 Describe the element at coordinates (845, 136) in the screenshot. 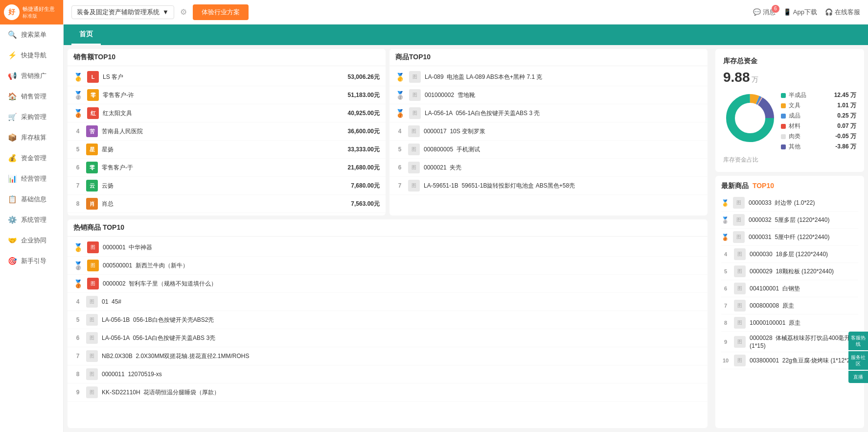

I see `legend-value: -0.05 万` at that location.